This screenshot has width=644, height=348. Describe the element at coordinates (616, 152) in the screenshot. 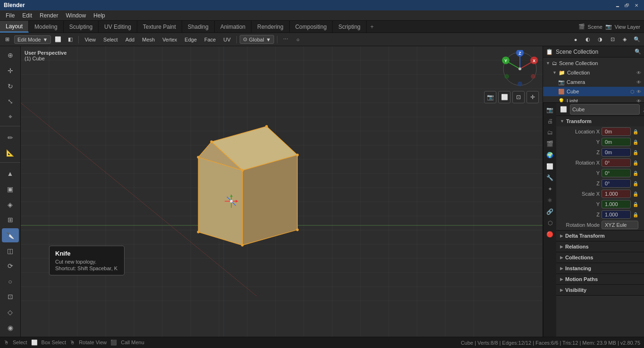

I see `location-z-value: 0m` at that location.